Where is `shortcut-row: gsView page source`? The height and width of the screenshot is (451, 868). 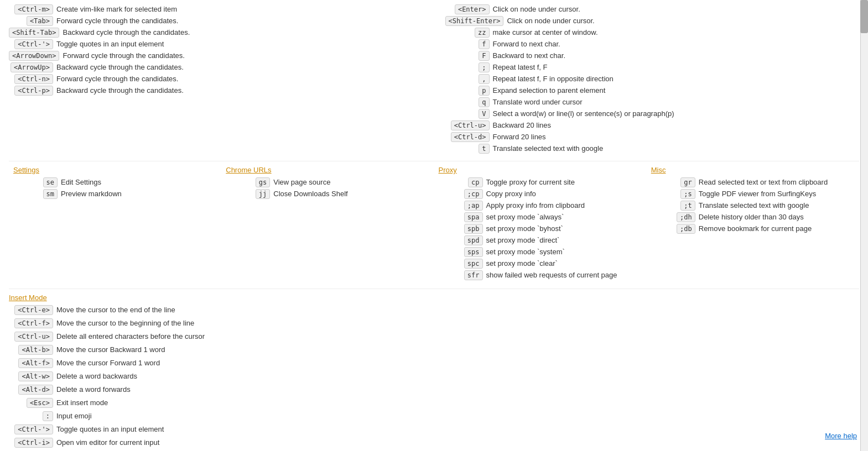
shortcut-row: gsView page source is located at coordinates (328, 182).